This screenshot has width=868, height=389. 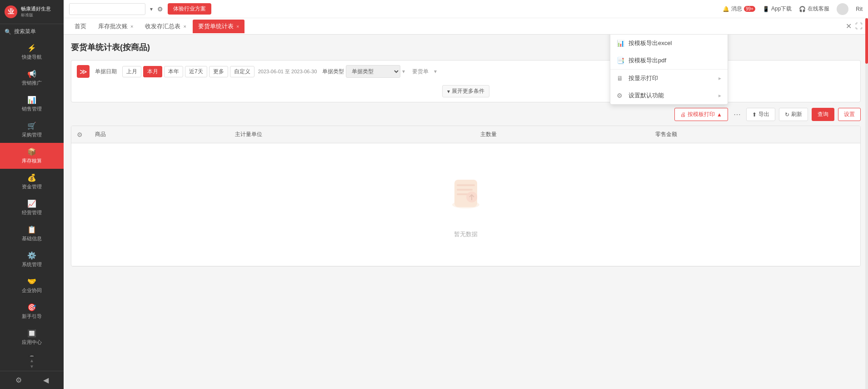 What do you see at coordinates (151, 9) in the screenshot?
I see `topbar-dropdown-arrow: ▾` at bounding box center [151, 9].